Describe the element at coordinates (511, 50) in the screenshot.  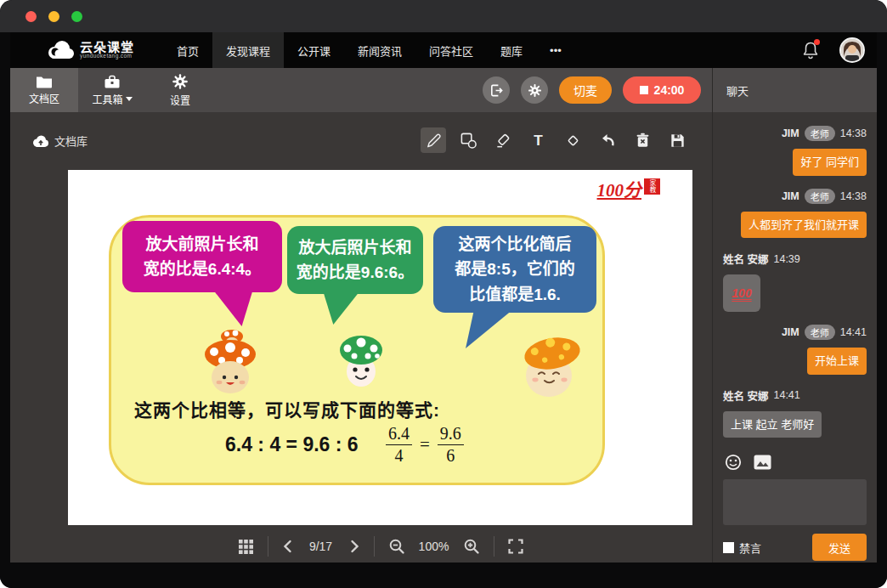
I see `nav-item-question-bank: 题库` at that location.